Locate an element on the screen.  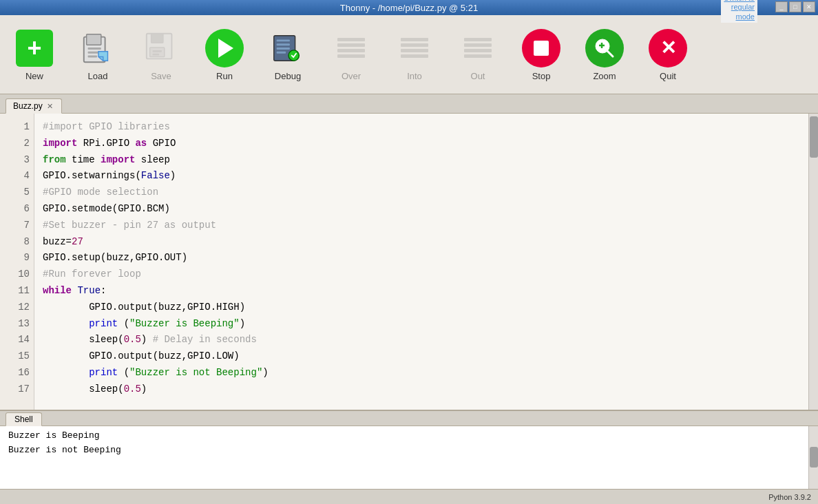
out-label: Out is located at coordinates (478, 76).